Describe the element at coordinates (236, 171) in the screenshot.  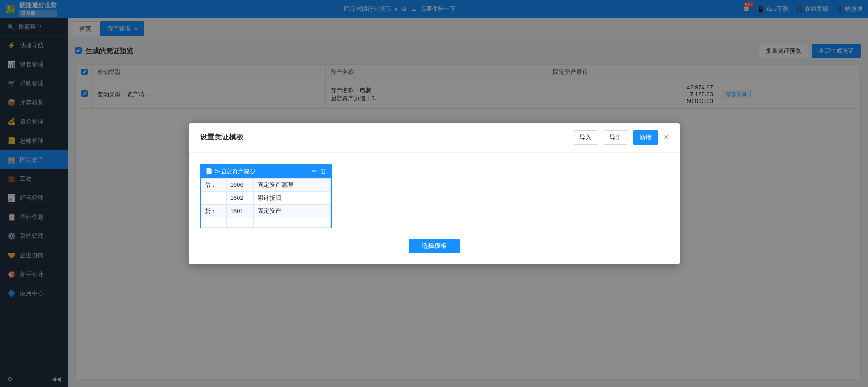
I see `template-name: 5-固定资产减少` at that location.